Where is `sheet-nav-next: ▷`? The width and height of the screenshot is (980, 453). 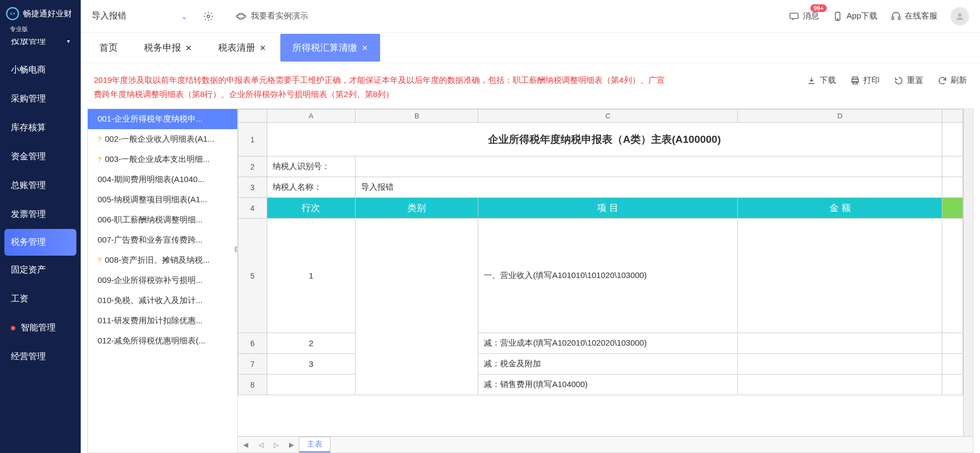
sheet-nav-next: ▷ is located at coordinates (276, 445).